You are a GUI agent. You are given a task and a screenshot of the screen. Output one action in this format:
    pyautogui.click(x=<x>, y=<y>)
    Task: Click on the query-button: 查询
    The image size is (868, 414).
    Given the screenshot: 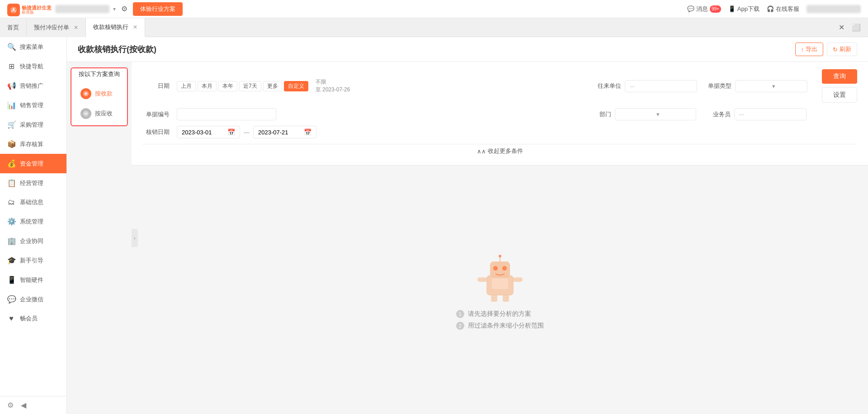 What is the action you would take?
    pyautogui.click(x=840, y=76)
    